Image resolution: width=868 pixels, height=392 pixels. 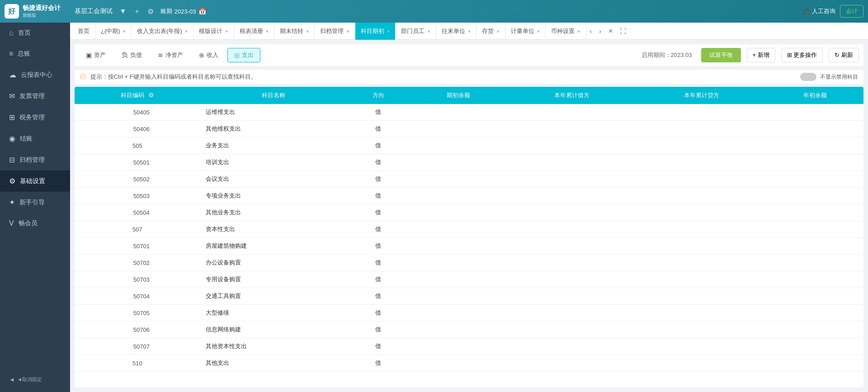 What do you see at coordinates (254, 31) in the screenshot?
I see `tab-tax: 税表清册 ×` at bounding box center [254, 31].